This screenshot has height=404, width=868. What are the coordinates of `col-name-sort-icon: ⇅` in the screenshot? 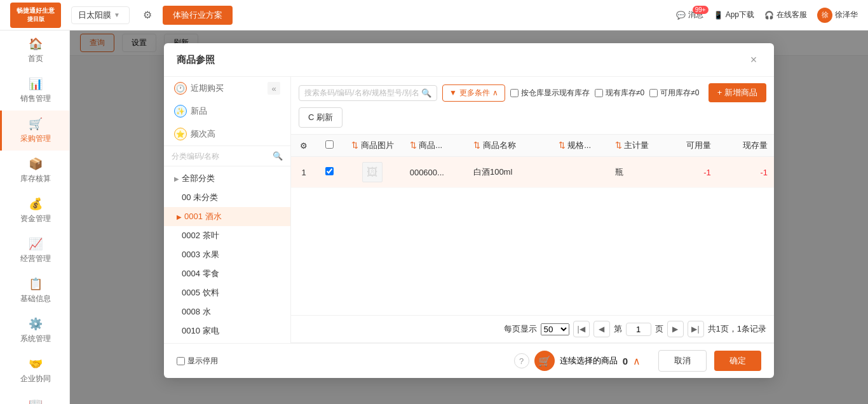 It's located at (477, 145).